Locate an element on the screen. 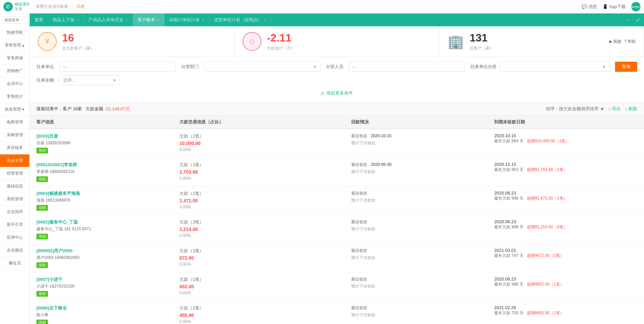 This screenshot has height=324, width=644. sort-select: 排序：按欠款金额倒序排序 ▼ is located at coordinates (575, 109).